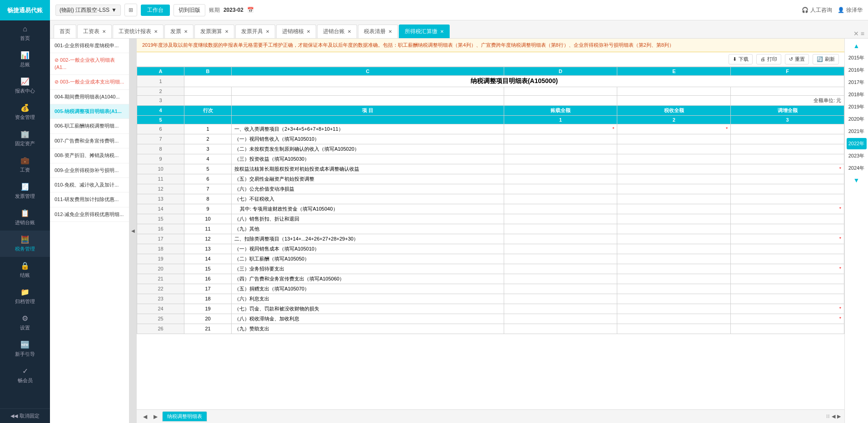 This screenshot has height=423, width=868. What do you see at coordinates (674, 71) in the screenshot?
I see `col-e: E` at bounding box center [674, 71].